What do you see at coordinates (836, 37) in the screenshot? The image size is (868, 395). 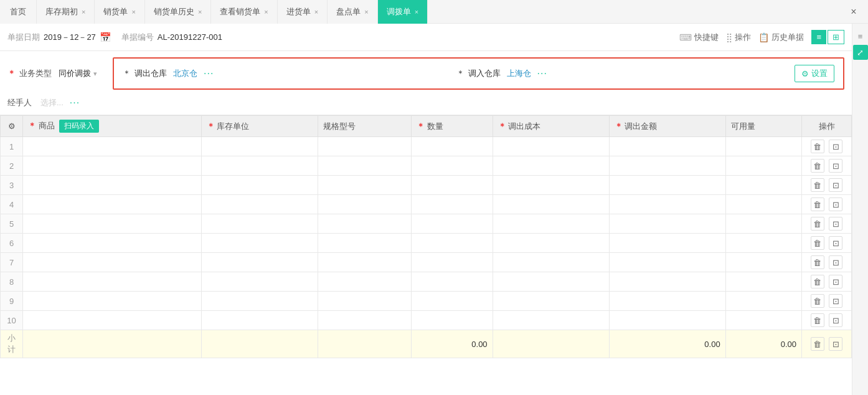 I see `view-grid-button: ⊞` at bounding box center [836, 37].